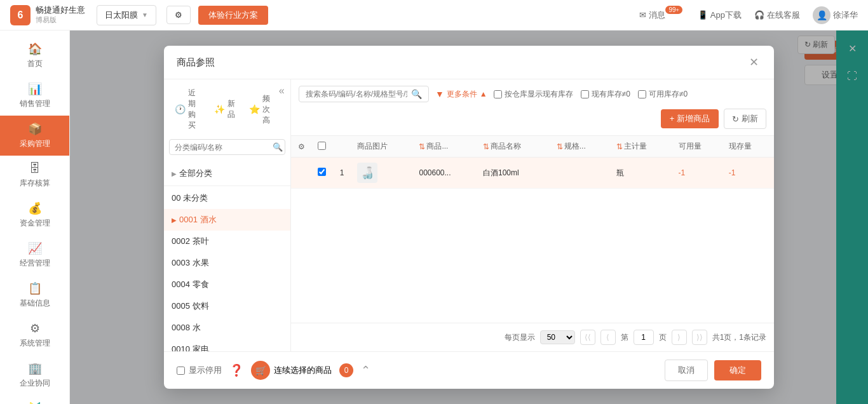 The height and width of the screenshot is (404, 868). Describe the element at coordinates (560, 147) in the screenshot. I see `sort-icon-spec: ⇅` at that location.